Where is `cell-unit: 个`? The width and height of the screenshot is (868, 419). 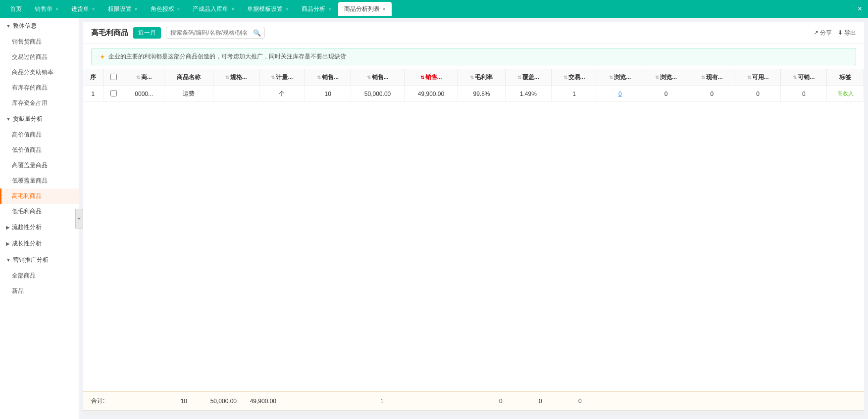 cell-unit: 个 is located at coordinates (282, 94).